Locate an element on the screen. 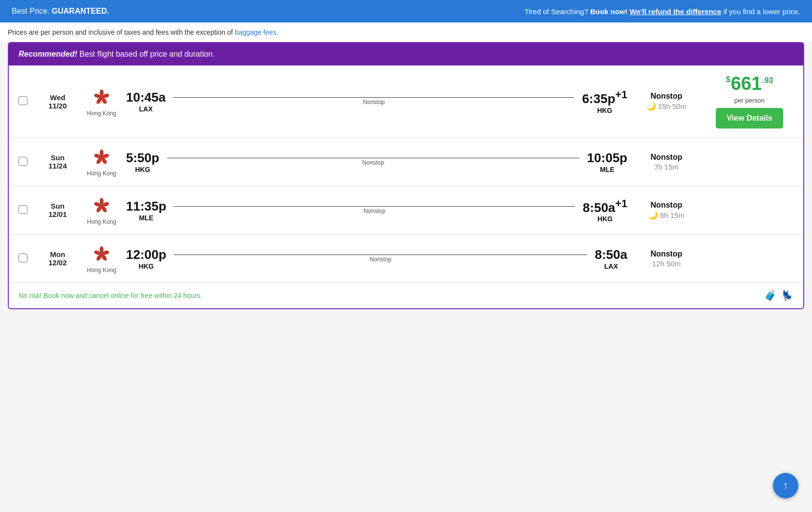 The width and height of the screenshot is (812, 512). banner-prefix: Best Price. is located at coordinates (32, 11).